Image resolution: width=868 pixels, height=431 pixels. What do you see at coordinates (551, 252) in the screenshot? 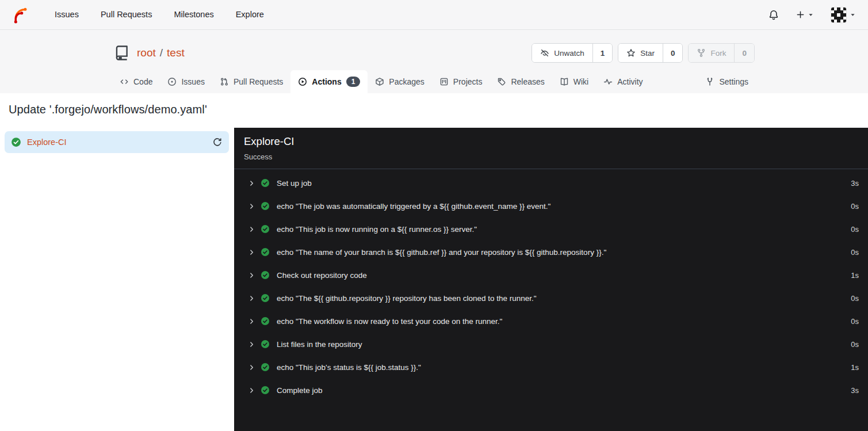
I see `step-row: echo "The name of your branch is ${{ git…` at bounding box center [551, 252].